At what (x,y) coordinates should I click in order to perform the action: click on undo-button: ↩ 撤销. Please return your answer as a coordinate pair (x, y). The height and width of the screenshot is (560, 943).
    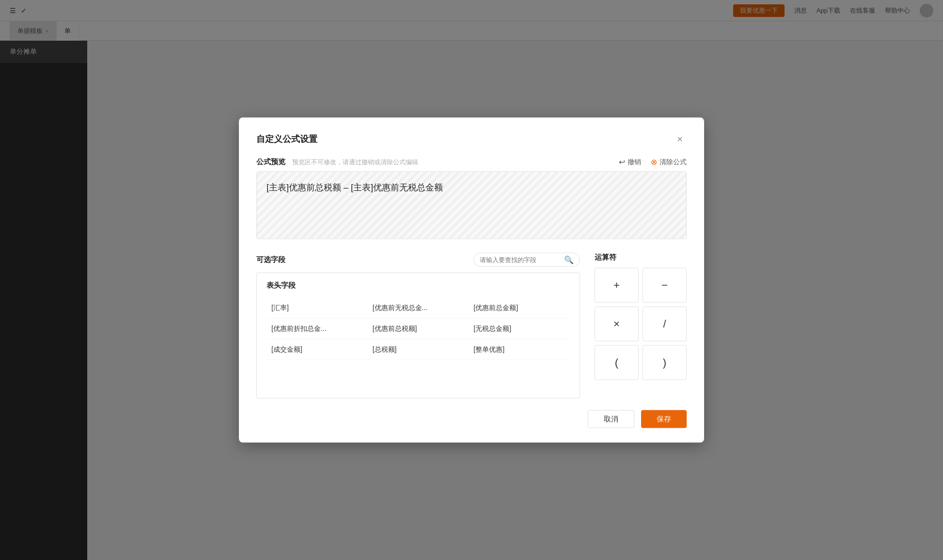
    Looking at the image, I should click on (630, 162).